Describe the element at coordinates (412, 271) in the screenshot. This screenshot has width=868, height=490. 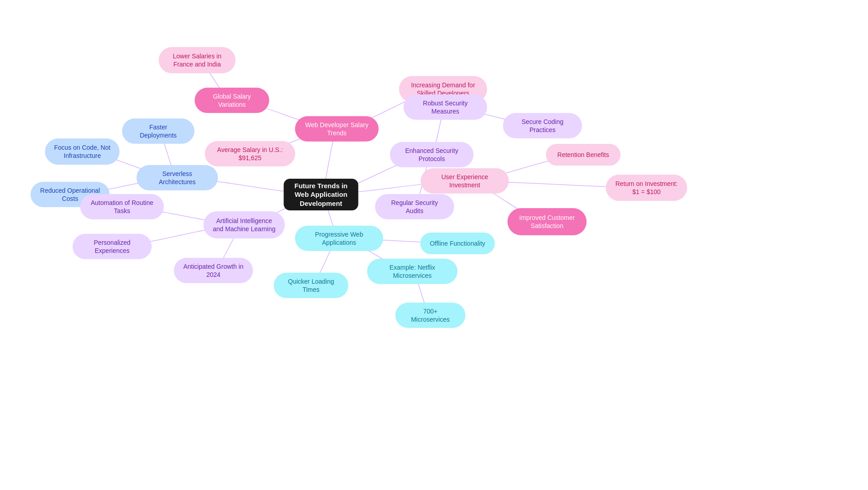
I see `node-netflix: Example: Netflix Microservices` at that location.